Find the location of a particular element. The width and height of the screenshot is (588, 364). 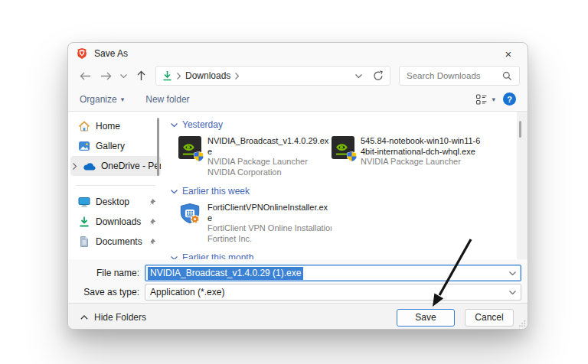

organize-label: Organize is located at coordinates (98, 99).